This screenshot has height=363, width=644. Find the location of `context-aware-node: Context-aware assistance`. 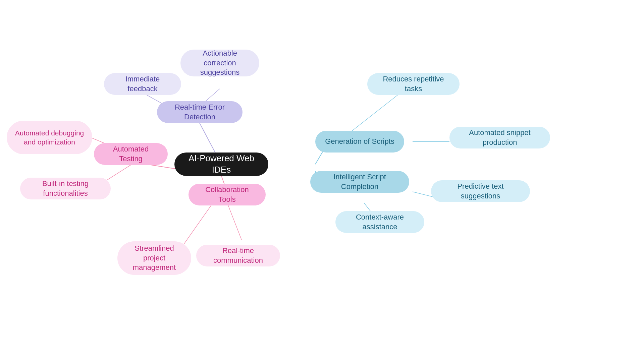

context-aware-node: Context-aware assistance is located at coordinates (380, 222).